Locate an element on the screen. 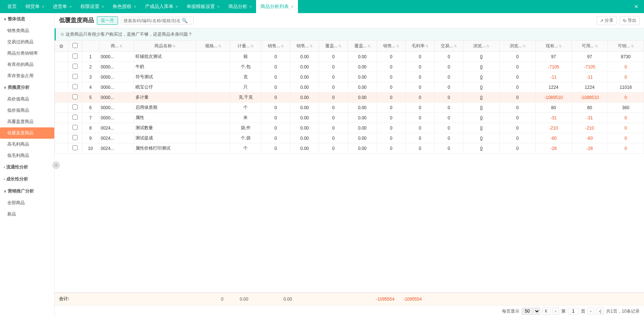  nav-close-products: × is located at coordinates (177, 7).